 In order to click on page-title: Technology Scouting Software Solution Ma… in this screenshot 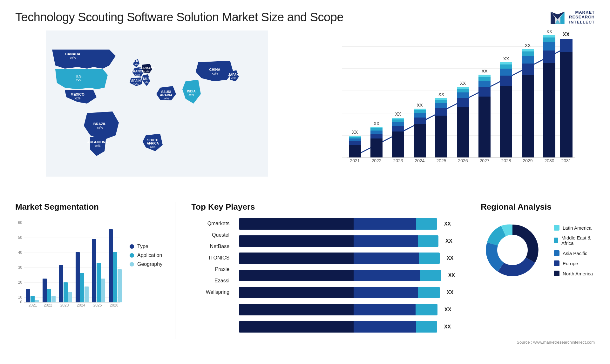, I will do `click(179, 17)`.